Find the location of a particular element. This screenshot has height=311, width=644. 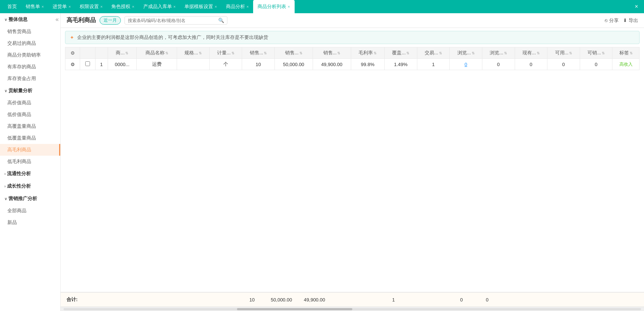

sidebar-item-all-products: 全部商品 is located at coordinates (30, 211).